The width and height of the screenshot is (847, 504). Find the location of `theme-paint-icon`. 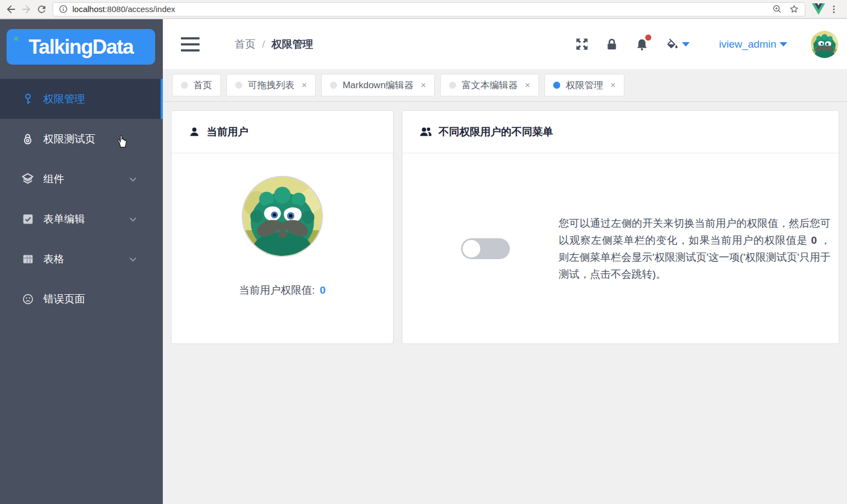

theme-paint-icon is located at coordinates (672, 44).